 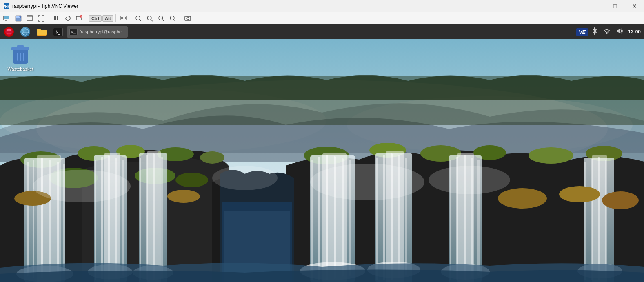 I want to click on systray: VE 12:00, so click(x=608, y=32).